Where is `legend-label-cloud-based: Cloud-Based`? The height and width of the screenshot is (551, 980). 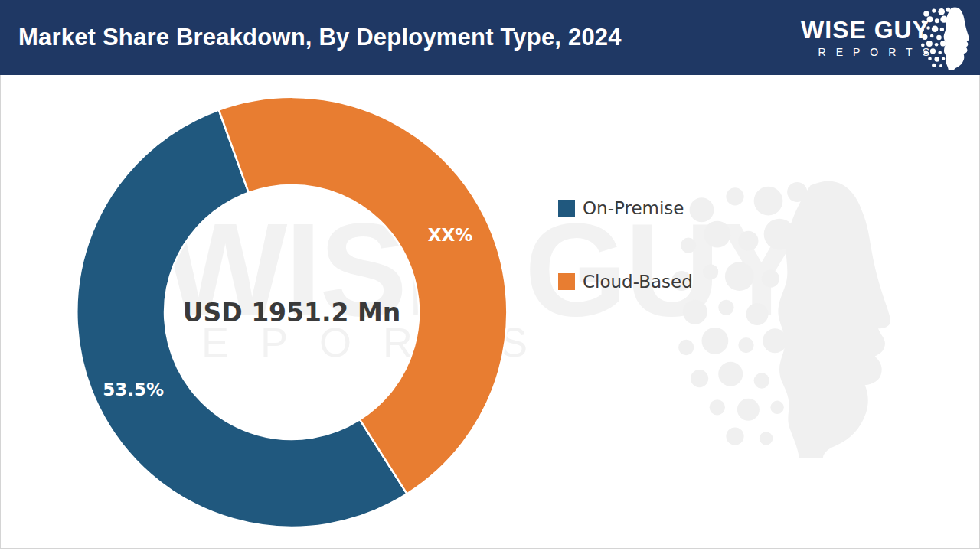 legend-label-cloud-based: Cloud-Based is located at coordinates (638, 282).